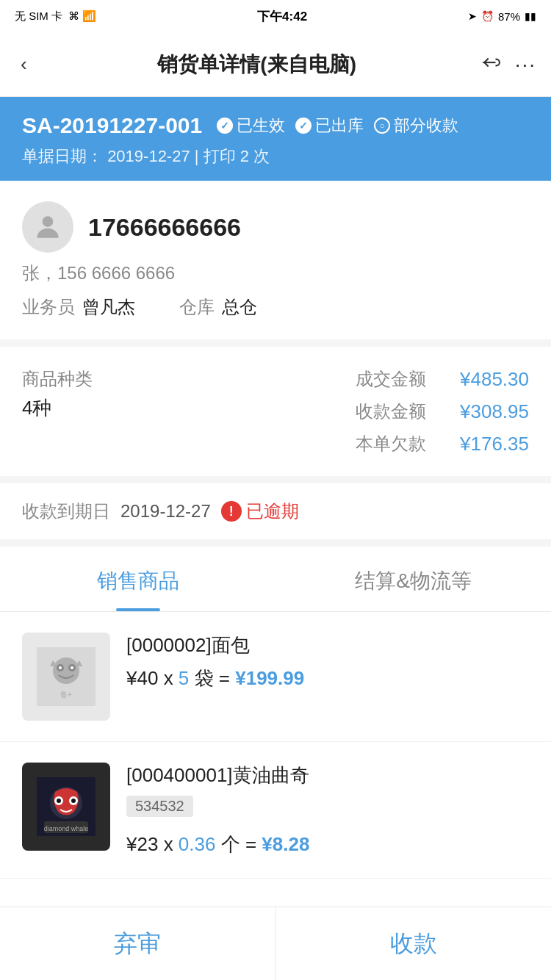 Image resolution: width=551 pixels, height=980 pixels. I want to click on product-total-1: ¥199.99, so click(270, 678).